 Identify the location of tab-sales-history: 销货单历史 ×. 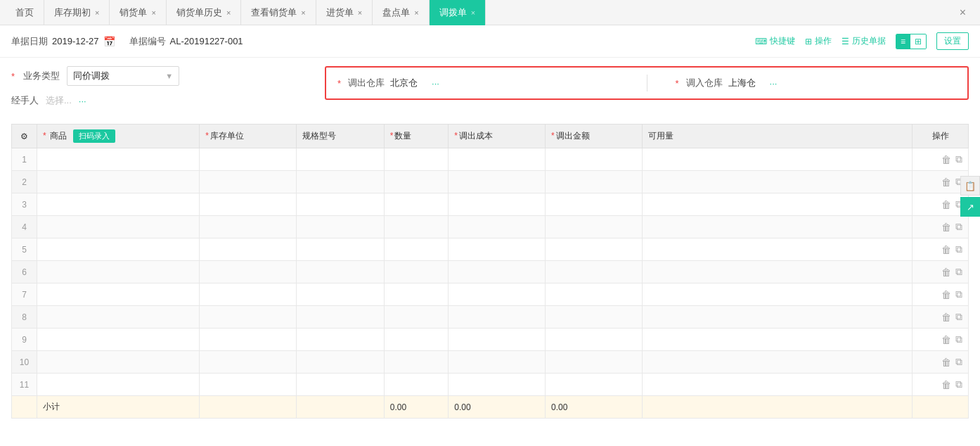
(204, 13).